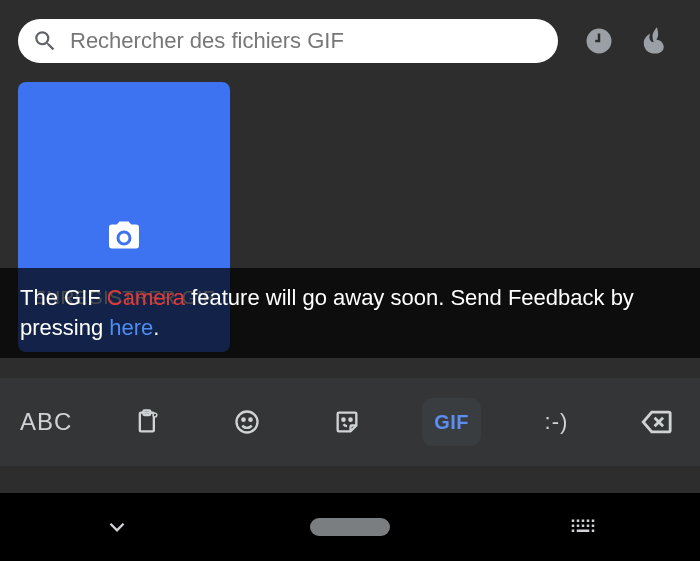  I want to click on chevron-down-icon, so click(117, 527).